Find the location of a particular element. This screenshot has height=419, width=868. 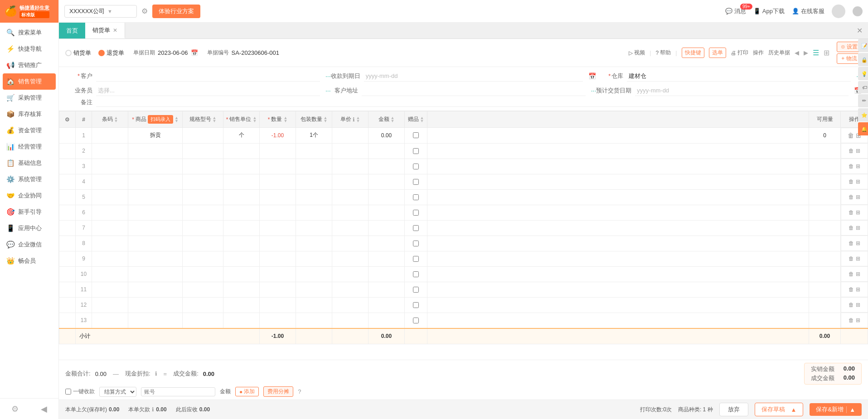

tab-home: 首页 is located at coordinates (72, 31).